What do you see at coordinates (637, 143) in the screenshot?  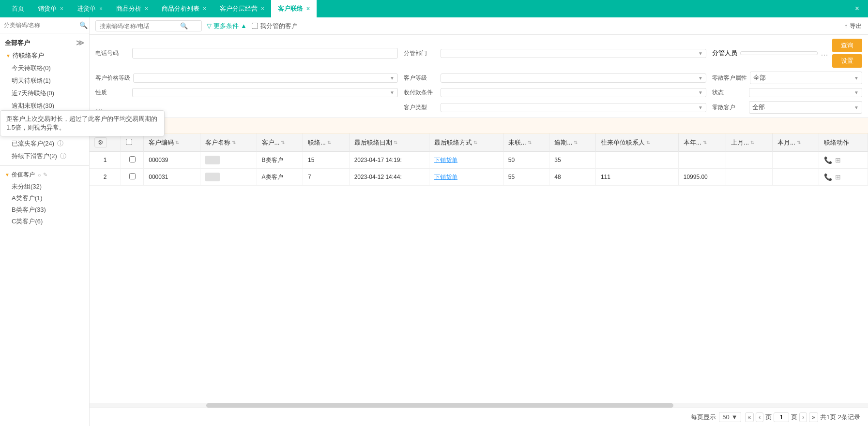 I see `th-contact-person: 往来单位联系人 ⇅` at bounding box center [637, 143].